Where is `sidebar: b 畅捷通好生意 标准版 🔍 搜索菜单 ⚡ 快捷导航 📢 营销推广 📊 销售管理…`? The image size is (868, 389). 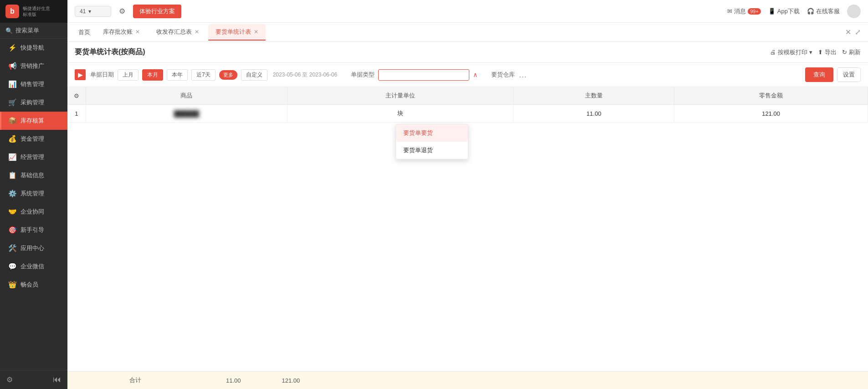
sidebar: b 畅捷通好生意 标准版 🔍 搜索菜单 ⚡ 快捷导航 📢 营销推广 📊 销售管理… is located at coordinates (34, 194).